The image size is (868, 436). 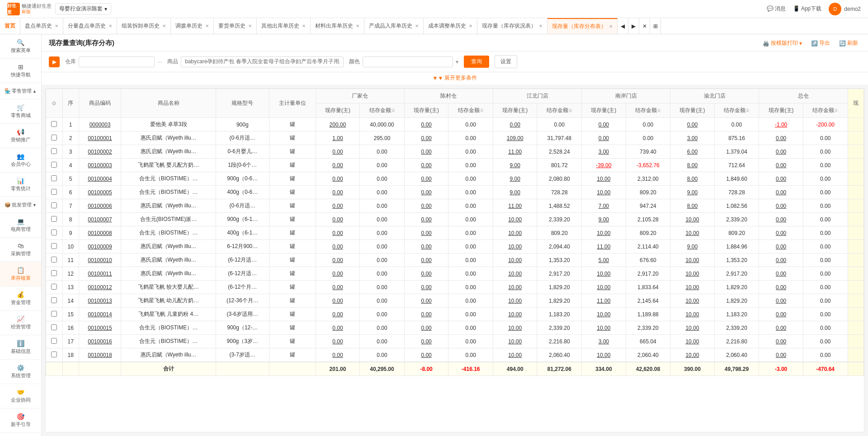 What do you see at coordinates (515, 192) in the screenshot?
I see `row-jb-stock: 9.00` at bounding box center [515, 192].